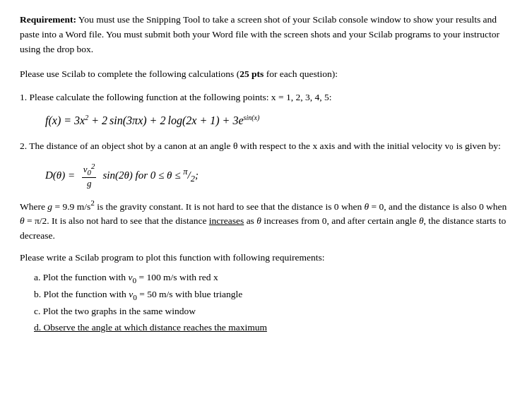 This screenshot has width=532, height=394. Describe the element at coordinates (150, 328) in the screenshot. I see `plot-item-d-text: d. Observe the angle at which distance r…` at that location.